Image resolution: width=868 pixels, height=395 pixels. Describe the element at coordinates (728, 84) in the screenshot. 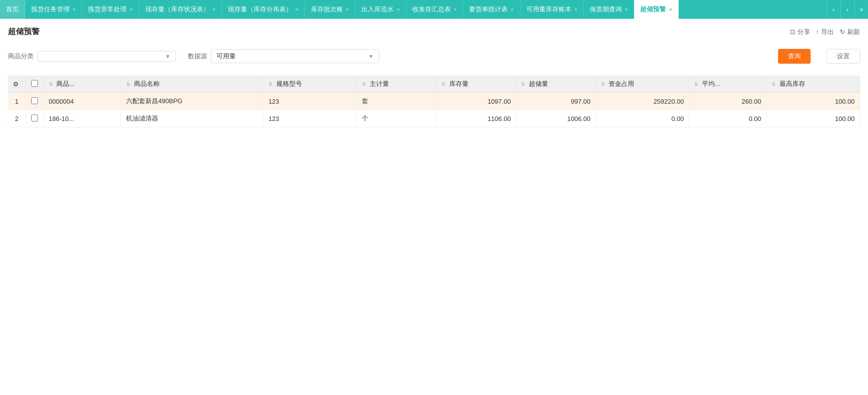

I see `col-avg: ⇅ 平均...` at that location.